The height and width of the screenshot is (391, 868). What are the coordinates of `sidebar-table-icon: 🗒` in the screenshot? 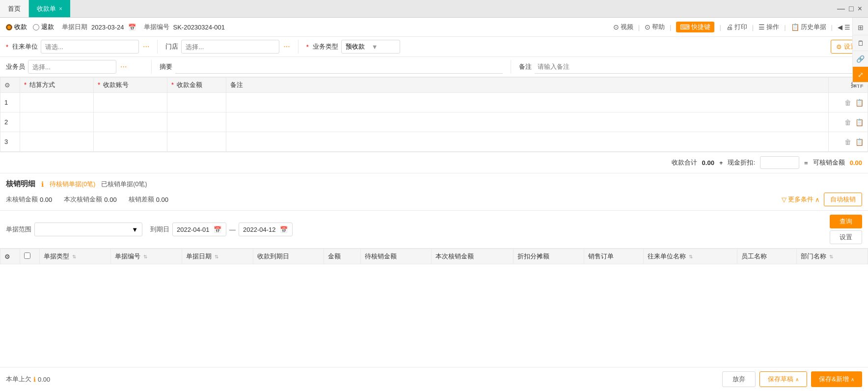 It's located at (861, 43).